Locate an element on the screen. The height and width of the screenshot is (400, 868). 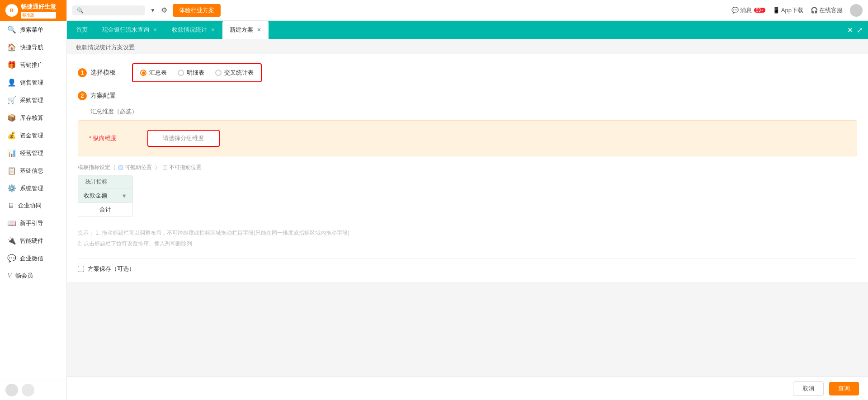
legend-fixed: 不可拖动位置 is located at coordinates (182, 167).